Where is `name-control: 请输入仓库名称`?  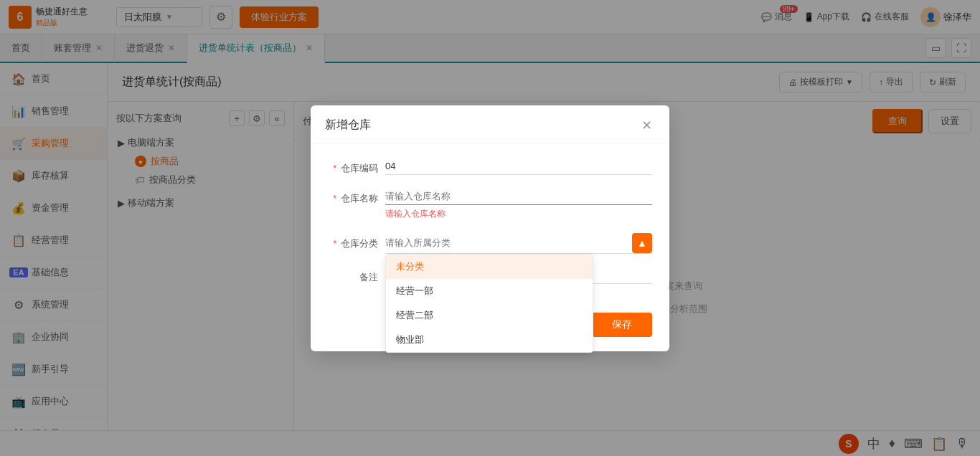 name-control: 请输入仓库名称 is located at coordinates (519, 204).